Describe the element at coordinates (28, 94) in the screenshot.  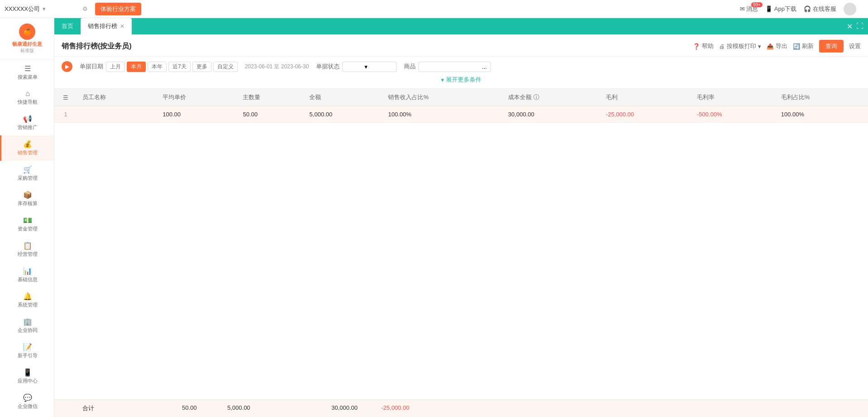
I see `home-icon: ⌂` at that location.